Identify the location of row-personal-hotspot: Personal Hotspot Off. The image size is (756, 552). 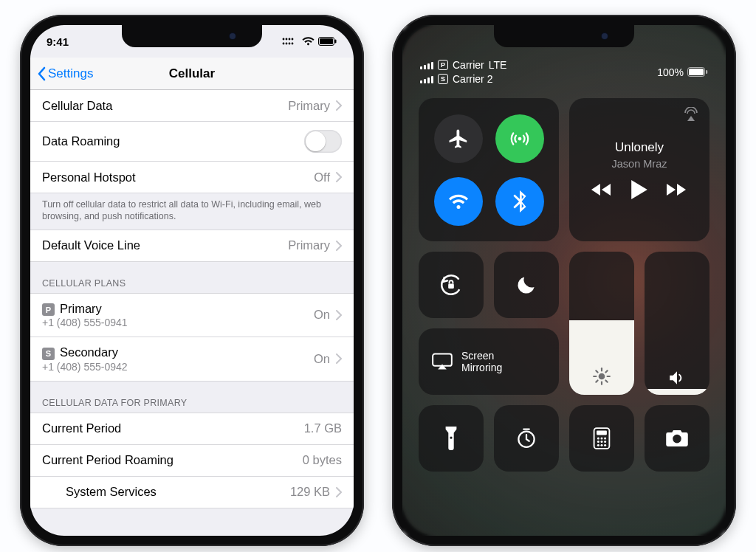
(192, 177).